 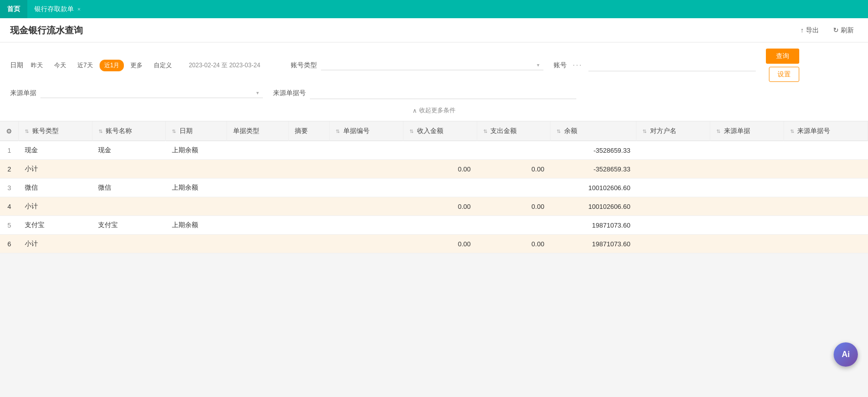 I want to click on page-header: 现金银行流水查询 ↑ 导出 ↻ 刷新, so click(x=434, y=30).